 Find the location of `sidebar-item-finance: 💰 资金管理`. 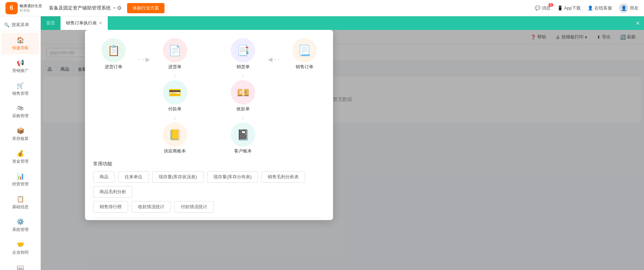

sidebar-item-finance: 💰 资金管理 is located at coordinates (20, 157).